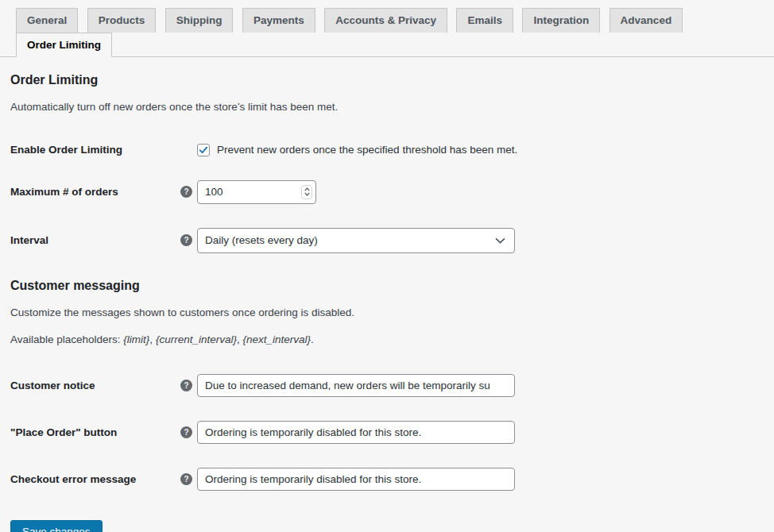 The height and width of the screenshot is (532, 774). Describe the element at coordinates (257, 192) in the screenshot. I see `max-orders-input` at that location.